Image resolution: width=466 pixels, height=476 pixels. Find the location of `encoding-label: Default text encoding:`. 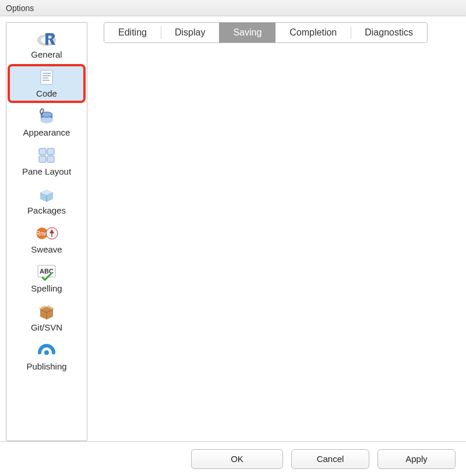

encoding-label: Default text encoding: is located at coordinates (278, 169).